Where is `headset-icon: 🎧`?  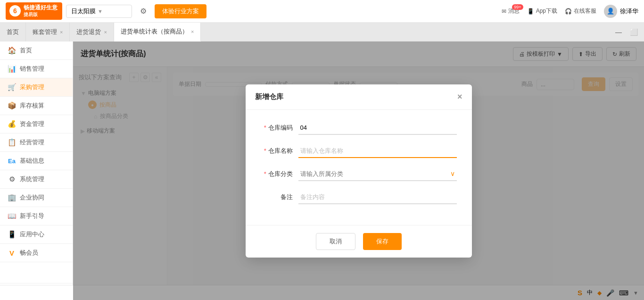
headset-icon: 🎧 is located at coordinates (569, 11).